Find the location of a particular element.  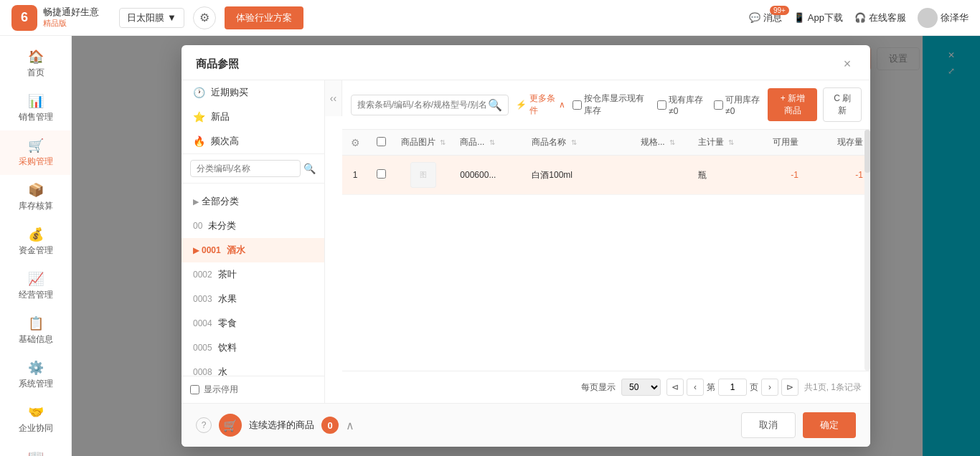

filter-avail-ne0-checkbox is located at coordinates (719, 105).